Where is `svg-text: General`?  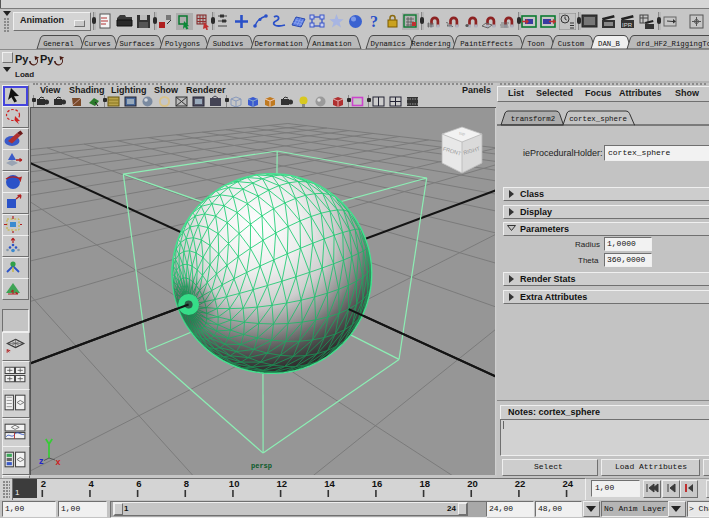 svg-text: General is located at coordinates (58, 44).